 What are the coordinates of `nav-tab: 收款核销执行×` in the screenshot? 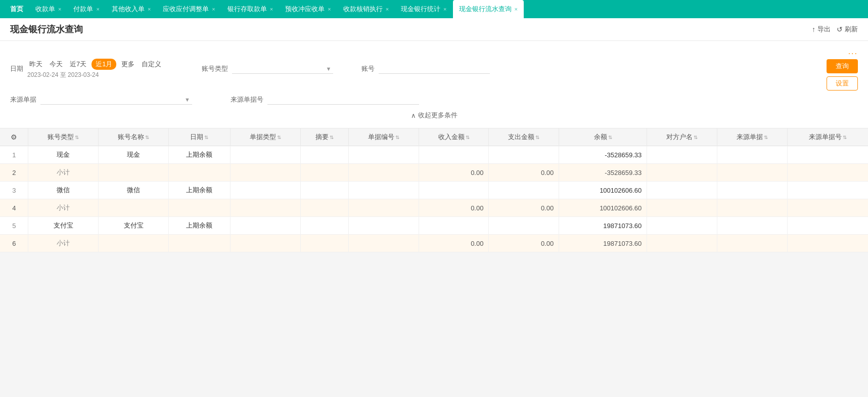 It's located at (366, 9).